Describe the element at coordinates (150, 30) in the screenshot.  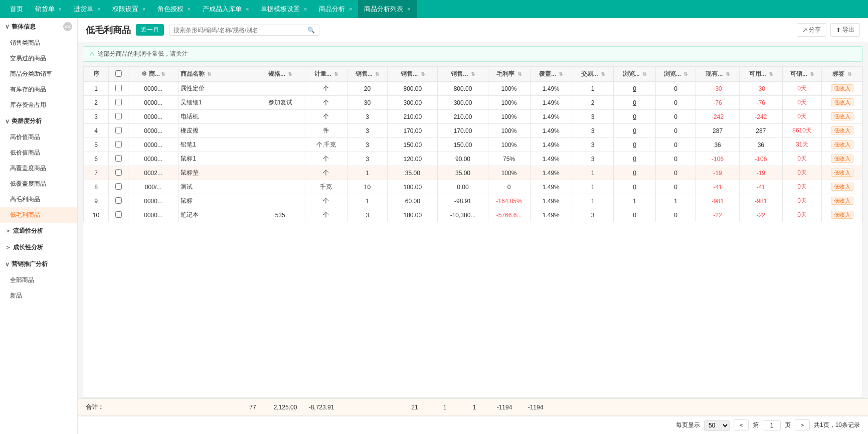
I see `time-filter-button: 近一月` at that location.